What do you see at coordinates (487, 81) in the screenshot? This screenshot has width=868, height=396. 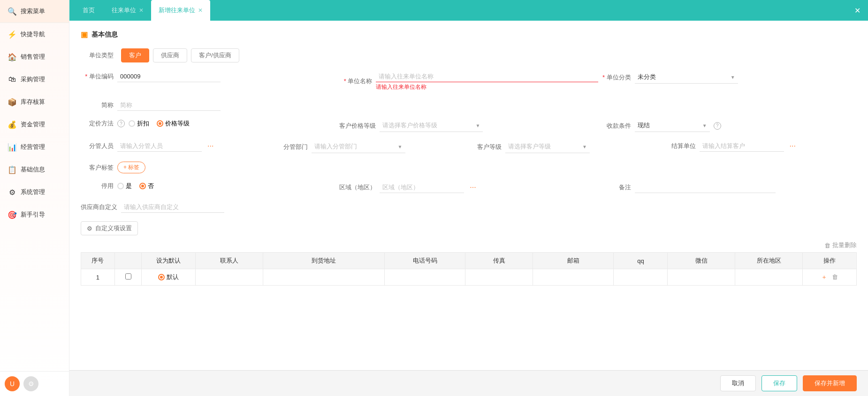 I see `unit-name-error-group: 请输入往来单位名称` at bounding box center [487, 81].